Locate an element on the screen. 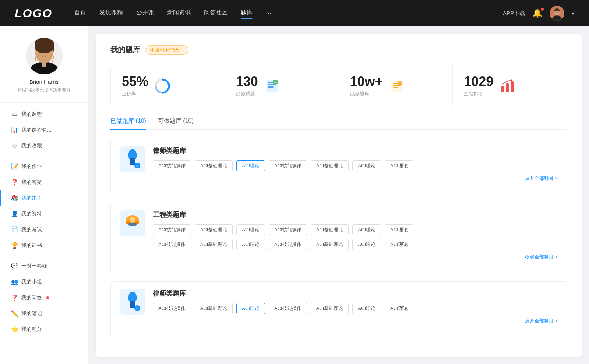 Image resolution: width=589 pixels, height=364 pixels. sidebar-item-quiz-bank: 📚 我的题库 is located at coordinates (44, 198).